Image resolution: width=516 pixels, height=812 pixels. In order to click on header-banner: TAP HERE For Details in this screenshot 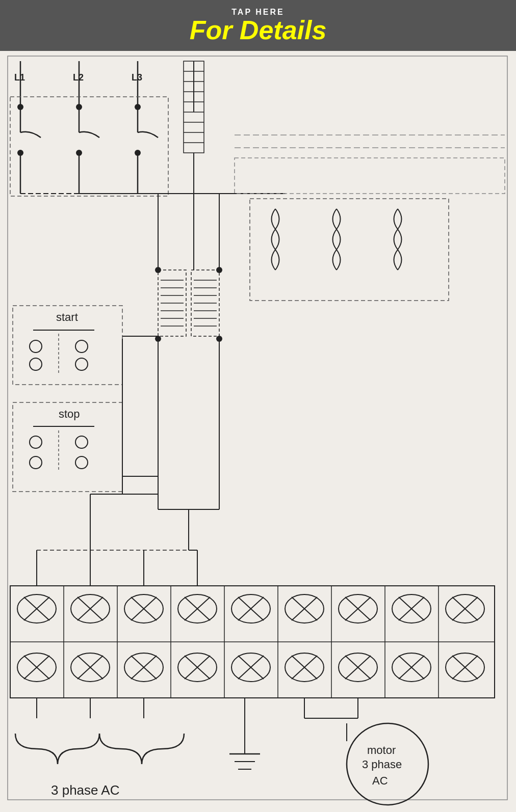, I will do `click(258, 25)`.